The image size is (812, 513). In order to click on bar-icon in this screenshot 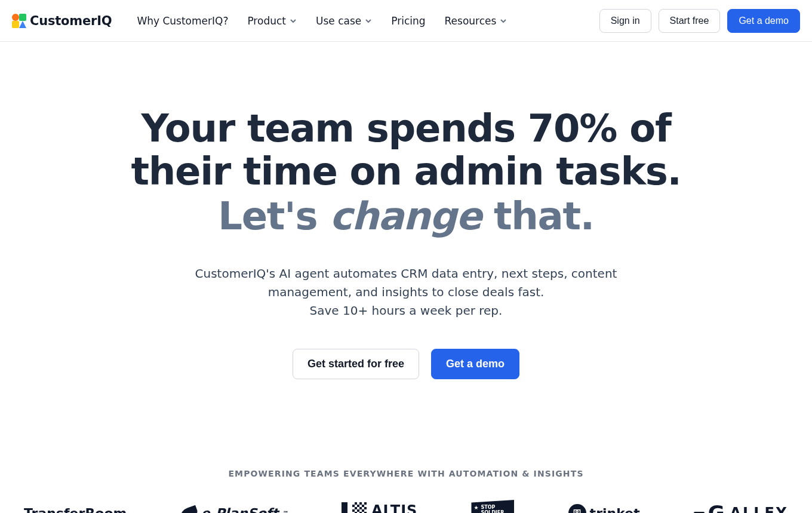, I will do `click(345, 508)`.